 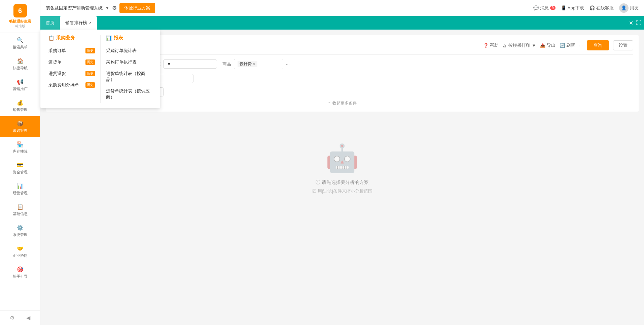 What do you see at coordinates (544, 8) in the screenshot?
I see `message-label: 消息` at bounding box center [544, 8].